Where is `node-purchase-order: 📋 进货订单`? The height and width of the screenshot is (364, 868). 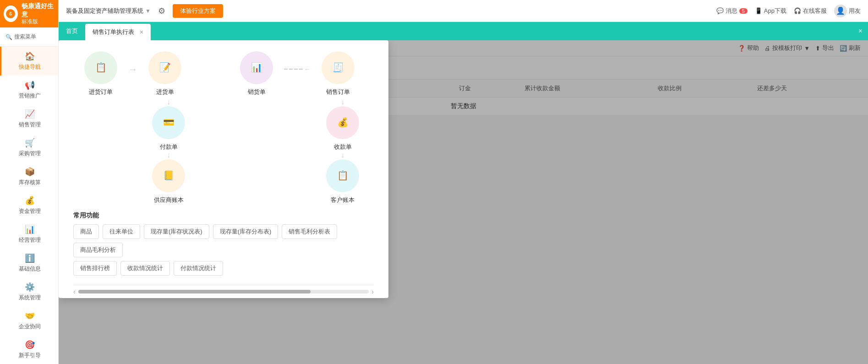 node-purchase-order: 📋 进货订单 is located at coordinates (101, 74).